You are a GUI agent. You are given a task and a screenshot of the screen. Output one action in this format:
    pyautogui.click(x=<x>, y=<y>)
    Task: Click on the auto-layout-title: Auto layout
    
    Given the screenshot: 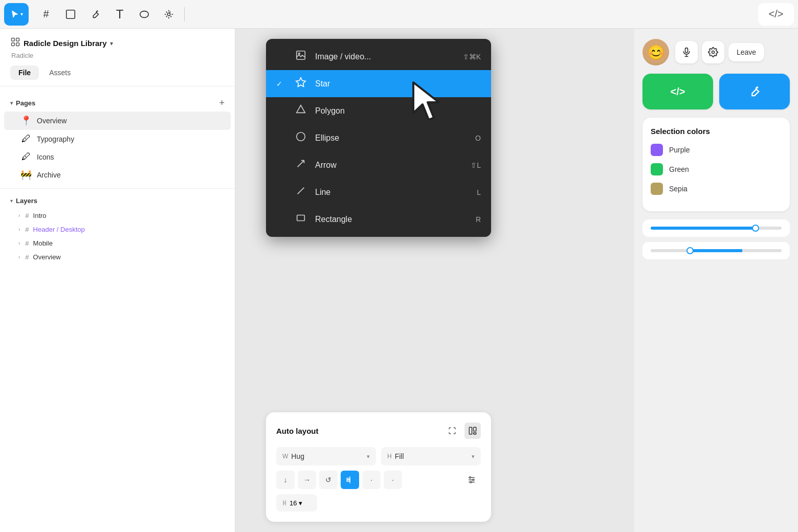 What is the action you would take?
    pyautogui.click(x=298, y=431)
    